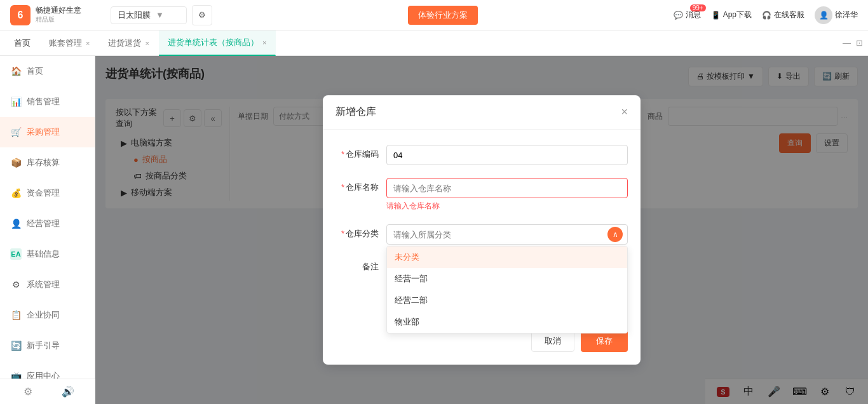 The width and height of the screenshot is (868, 404). I want to click on guide-icon: 🔄, so click(16, 346).